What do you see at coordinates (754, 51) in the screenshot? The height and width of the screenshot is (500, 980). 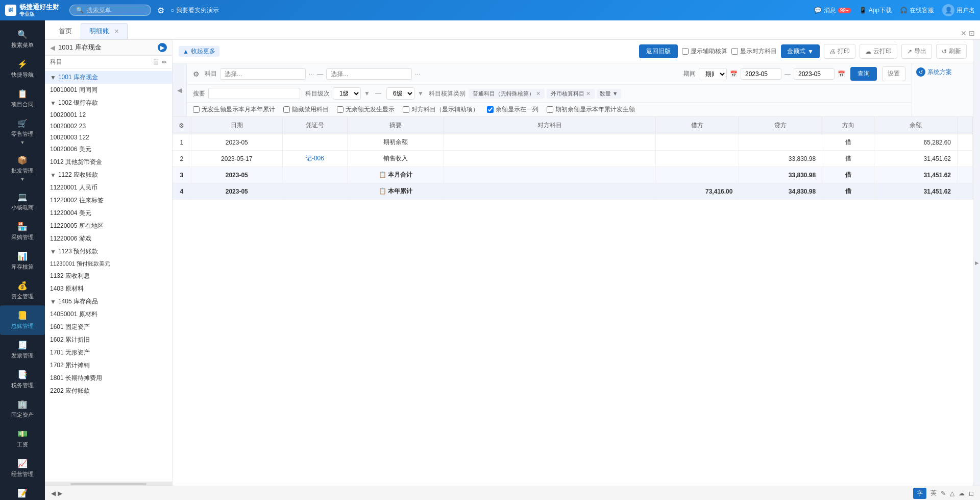 I see `show-opposite-checkbox: 显示对方科目` at bounding box center [754, 51].